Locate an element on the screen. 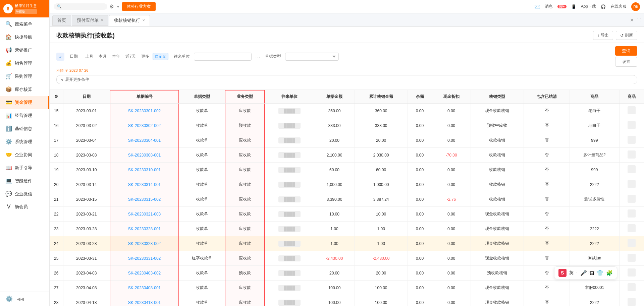 Image resolution: width=644 pixels, height=306 pixels. cell-writeoff_type: 预收中应收 is located at coordinates (497, 126).